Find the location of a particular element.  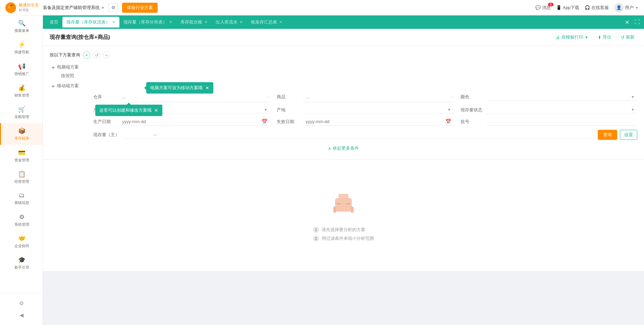

tab-inventory-batch-label: 库存批次账 is located at coordinates (191, 22).